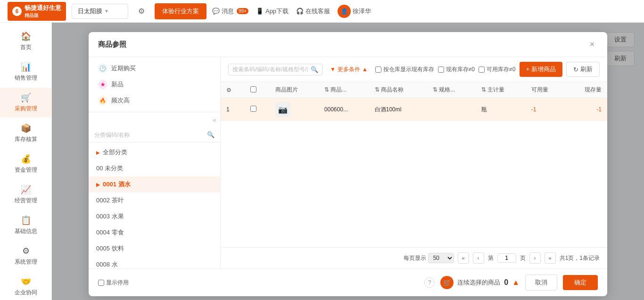 This screenshot has height=300, width=644. What do you see at coordinates (275, 70) in the screenshot?
I see `product-search-box: 🔍` at bounding box center [275, 70].